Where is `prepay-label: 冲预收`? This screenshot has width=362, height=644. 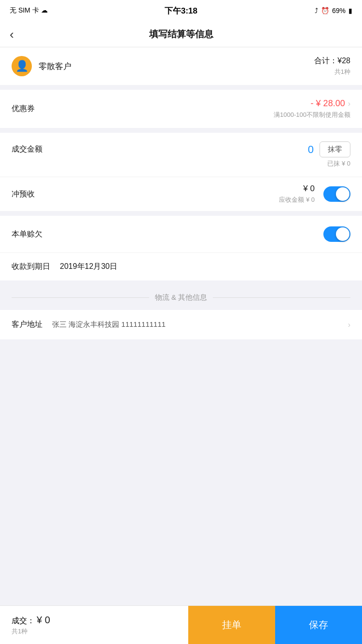
prepay-label: 冲预收 is located at coordinates (23, 194).